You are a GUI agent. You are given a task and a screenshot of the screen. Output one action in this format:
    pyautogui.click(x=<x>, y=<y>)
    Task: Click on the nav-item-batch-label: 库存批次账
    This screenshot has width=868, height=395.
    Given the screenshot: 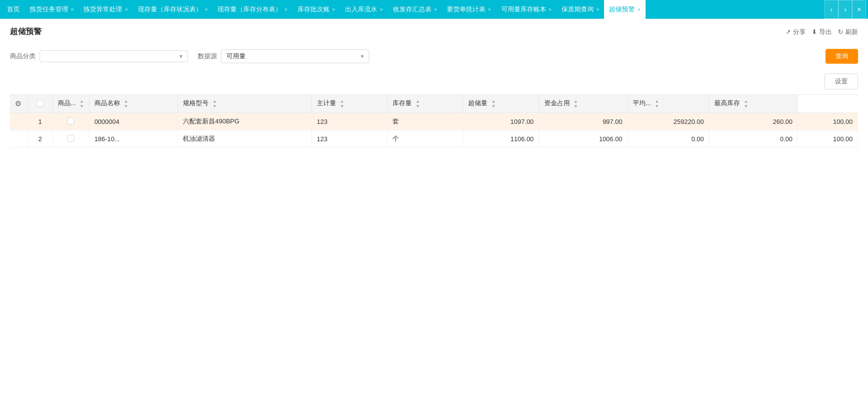 What is the action you would take?
    pyautogui.click(x=313, y=9)
    